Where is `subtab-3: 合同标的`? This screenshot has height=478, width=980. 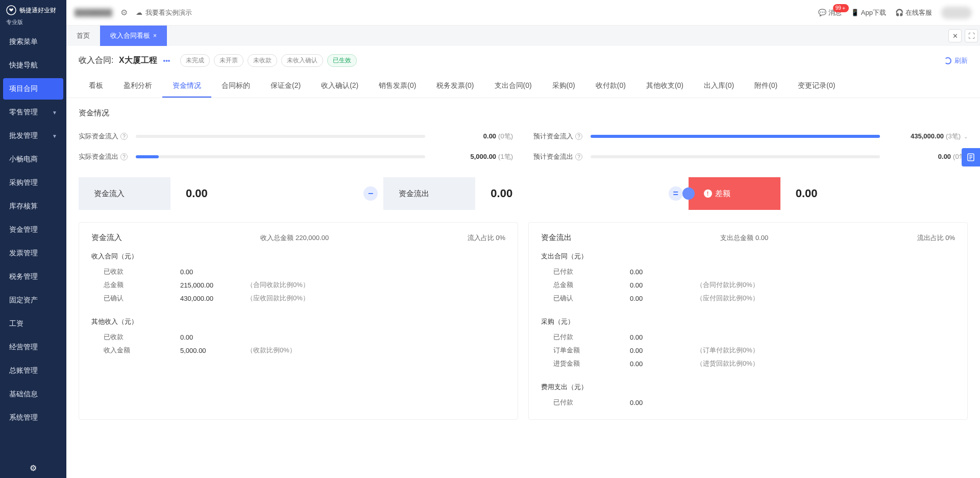 subtab-3: 合同标的 is located at coordinates (236, 86).